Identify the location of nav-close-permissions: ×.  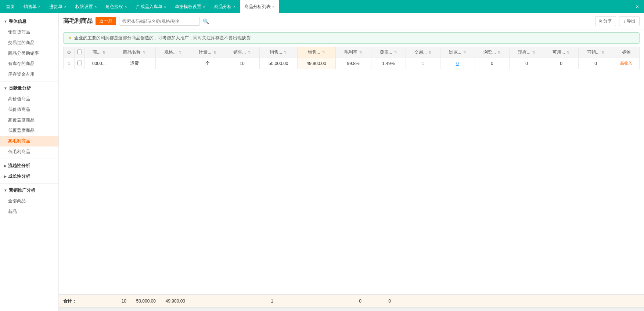
(96, 7).